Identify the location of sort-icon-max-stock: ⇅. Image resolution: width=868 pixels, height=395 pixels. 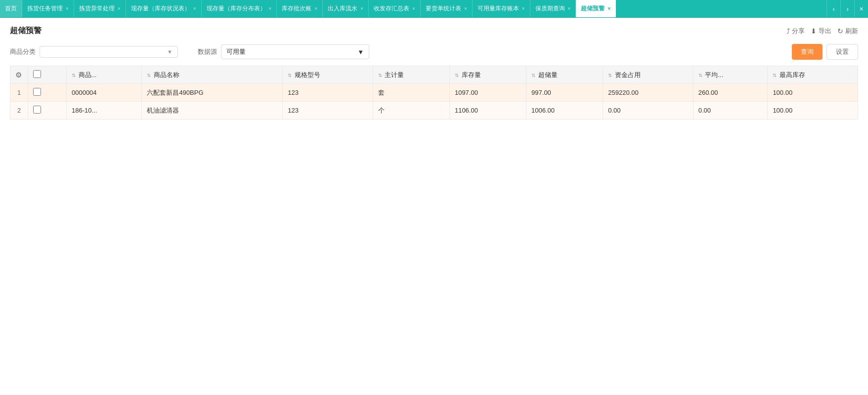
(775, 75).